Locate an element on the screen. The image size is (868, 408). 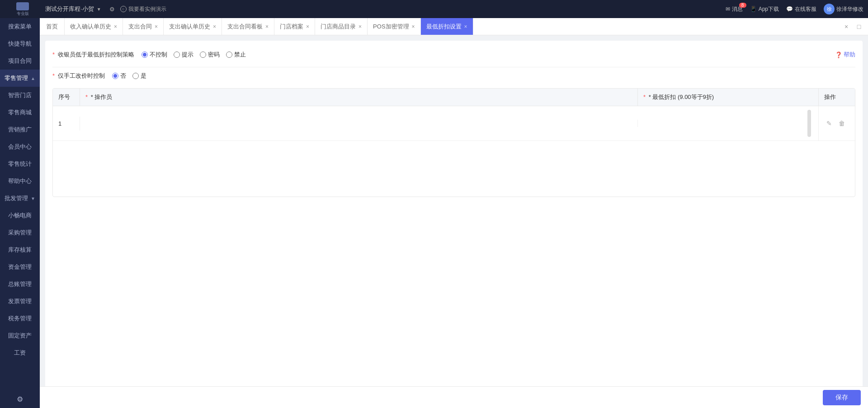
tab-store-products: 门店商品目录 × is located at coordinates (341, 27).